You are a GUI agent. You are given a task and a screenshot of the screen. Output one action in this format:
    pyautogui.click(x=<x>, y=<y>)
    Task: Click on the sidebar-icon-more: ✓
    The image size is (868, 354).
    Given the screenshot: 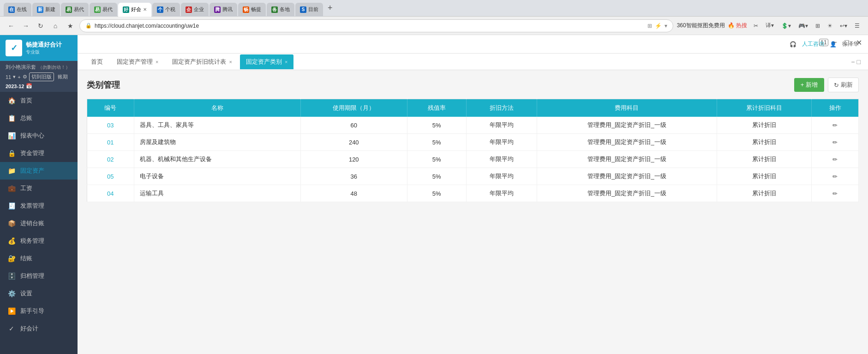 What is the action you would take?
    pyautogui.click(x=12, y=329)
    